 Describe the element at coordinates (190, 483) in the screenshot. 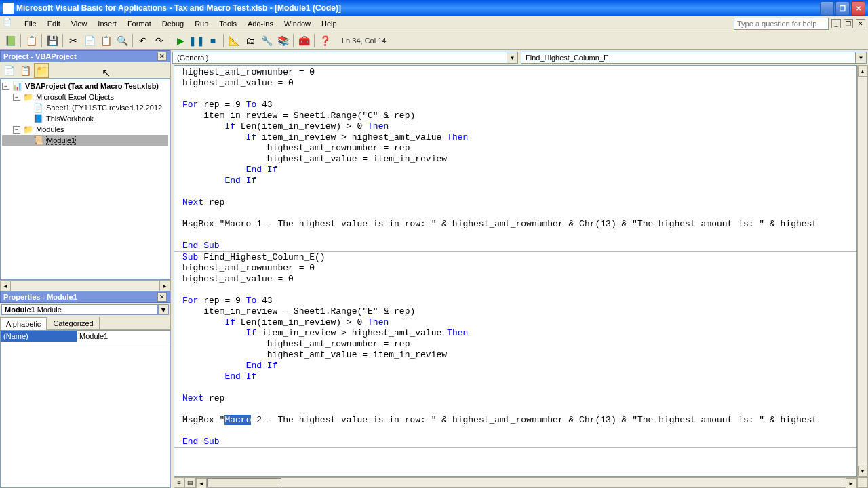

I see `full-module-view-button: ▤` at that location.